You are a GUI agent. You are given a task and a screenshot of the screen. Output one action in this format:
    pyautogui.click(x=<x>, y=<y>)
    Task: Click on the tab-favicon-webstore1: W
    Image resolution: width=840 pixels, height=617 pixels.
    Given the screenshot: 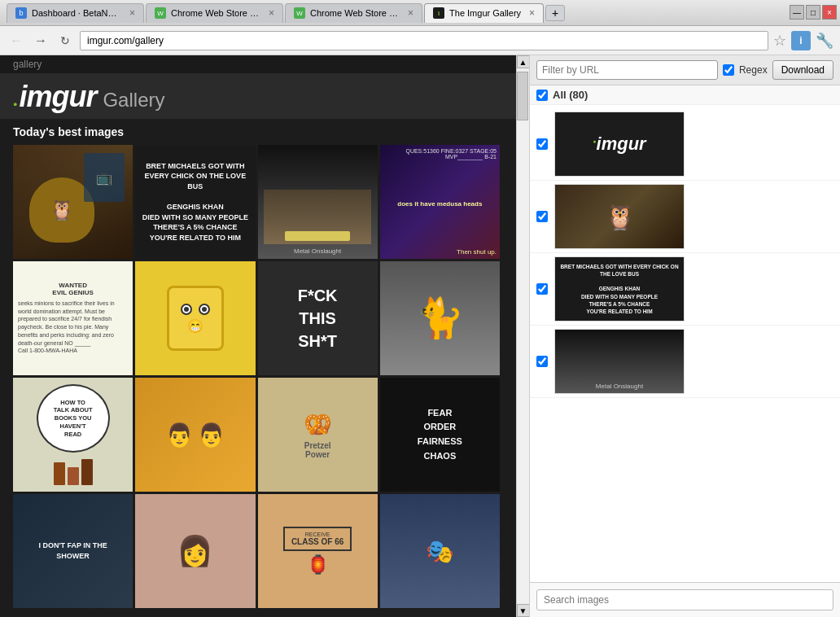 What is the action you would take?
    pyautogui.click(x=160, y=13)
    